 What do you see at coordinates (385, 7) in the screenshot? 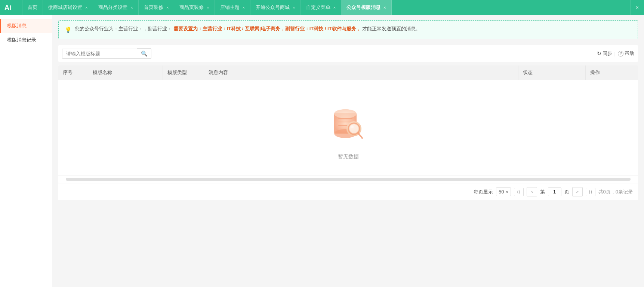
I see `nav-tab-close-8: ×` at bounding box center [385, 7].